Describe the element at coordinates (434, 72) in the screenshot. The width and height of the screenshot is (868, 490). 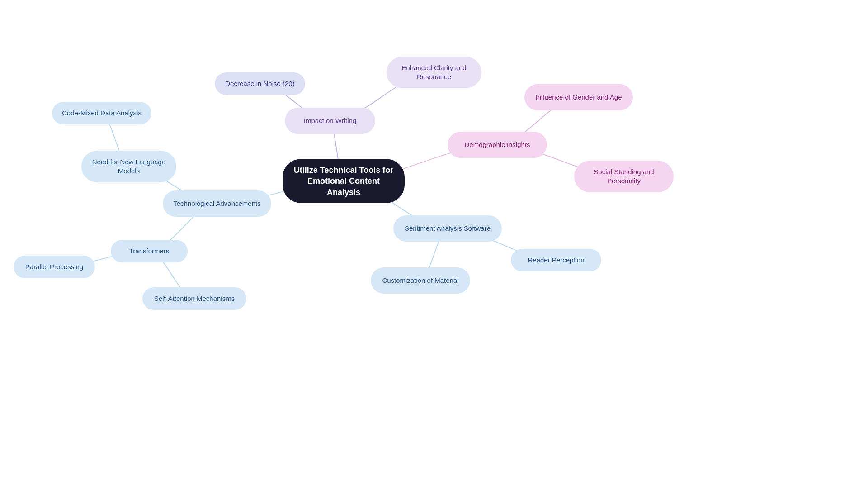
I see `node-enhanced-clarity: Enhanced Clarity and Resonance` at that location.